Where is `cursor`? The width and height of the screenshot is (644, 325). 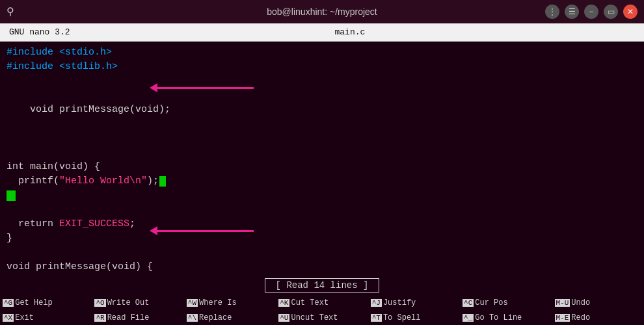 cursor is located at coordinates (163, 181).